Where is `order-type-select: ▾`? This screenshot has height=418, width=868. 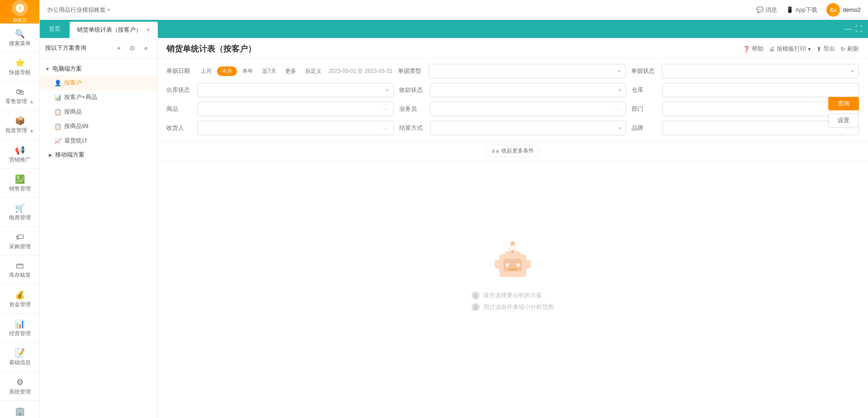 order-type-select: ▾ is located at coordinates (527, 71).